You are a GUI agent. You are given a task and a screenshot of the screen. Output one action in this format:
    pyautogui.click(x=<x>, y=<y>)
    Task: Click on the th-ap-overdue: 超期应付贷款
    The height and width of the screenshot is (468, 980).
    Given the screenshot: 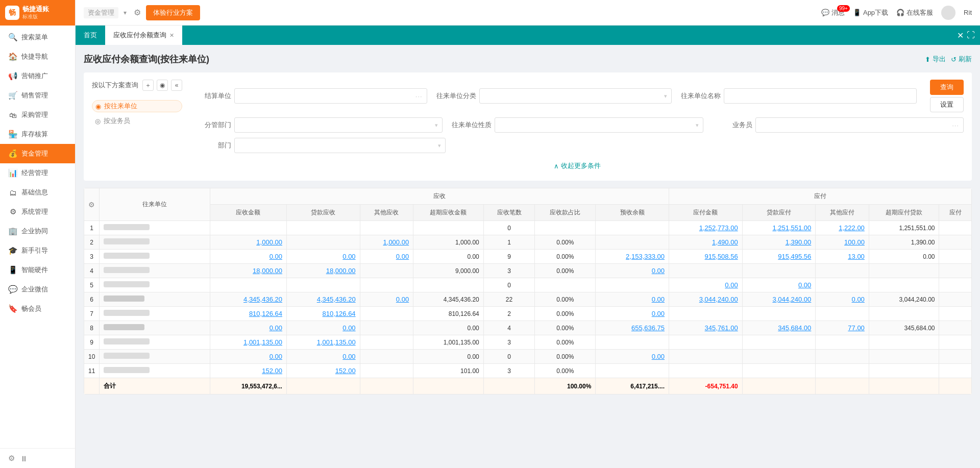 What is the action you would take?
    pyautogui.click(x=904, y=213)
    